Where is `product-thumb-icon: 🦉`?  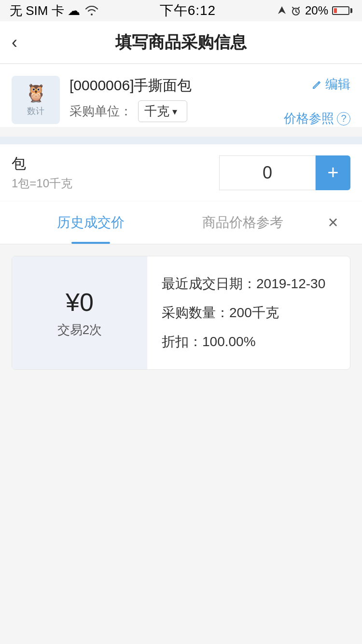
product-thumb-icon: 🦉 is located at coordinates (36, 93).